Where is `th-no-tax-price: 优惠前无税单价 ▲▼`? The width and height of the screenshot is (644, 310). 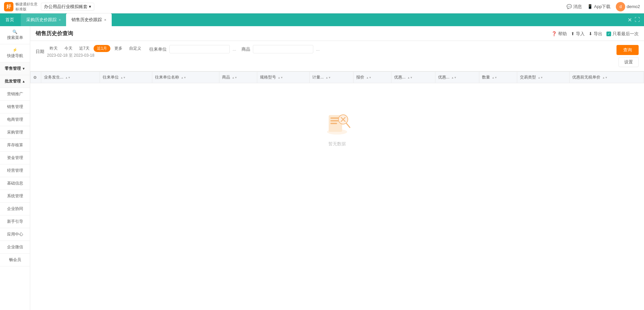 th-no-tax-price: 优惠前无税单价 ▲▼ is located at coordinates (607, 78).